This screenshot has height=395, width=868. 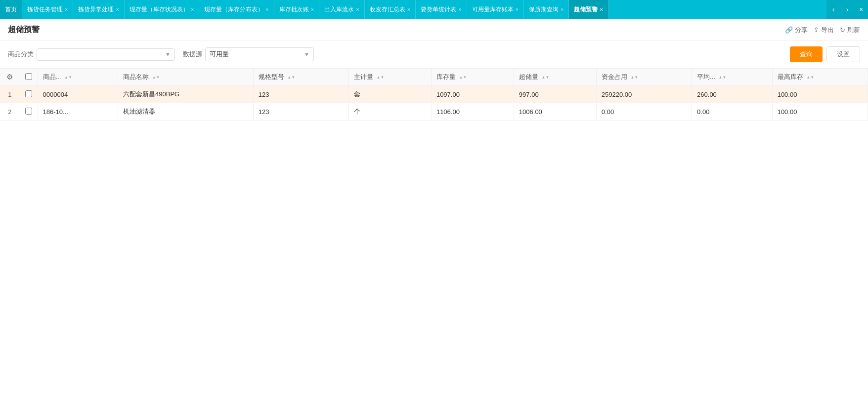 I want to click on col-max-stock: 最高库存 ▲▼, so click(x=820, y=77).